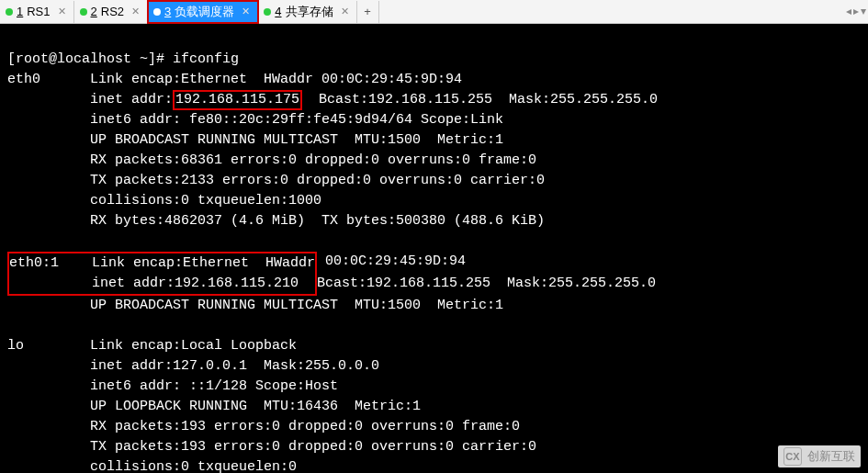 The width and height of the screenshot is (868, 473). What do you see at coordinates (214, 386) in the screenshot?
I see `output-line: inet6 addr: ::1/128 Scope:Host` at bounding box center [214, 386].